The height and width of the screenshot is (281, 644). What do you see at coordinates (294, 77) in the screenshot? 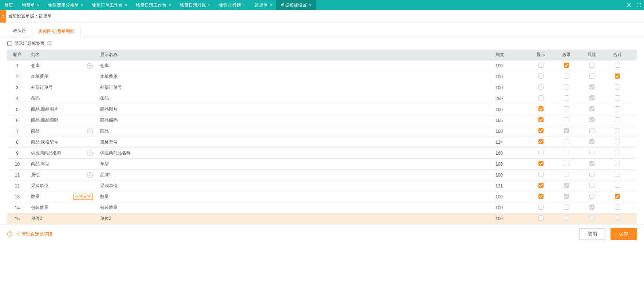
I see `cell-display-name: 本单费用` at bounding box center [294, 77].